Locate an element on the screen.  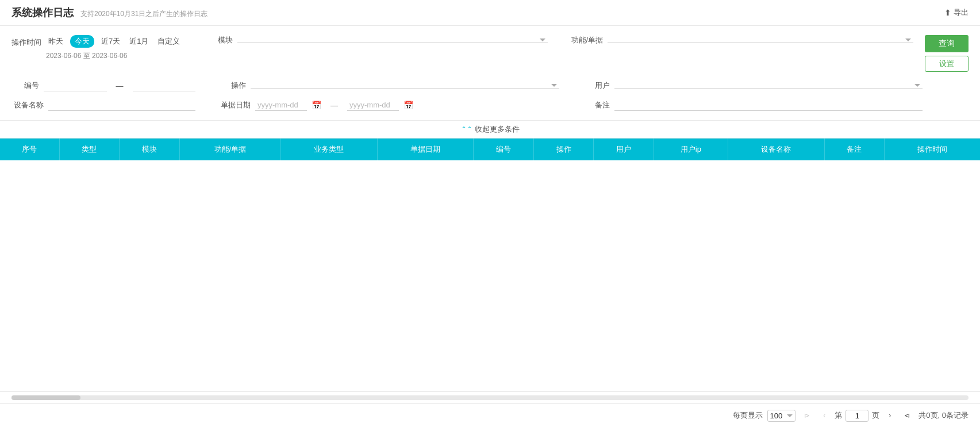
pagination-bar: 每页显示 100 ⊳ ‹ 第 1 页 › ⊲ 共0页, 0条记录 is located at coordinates (490, 415).